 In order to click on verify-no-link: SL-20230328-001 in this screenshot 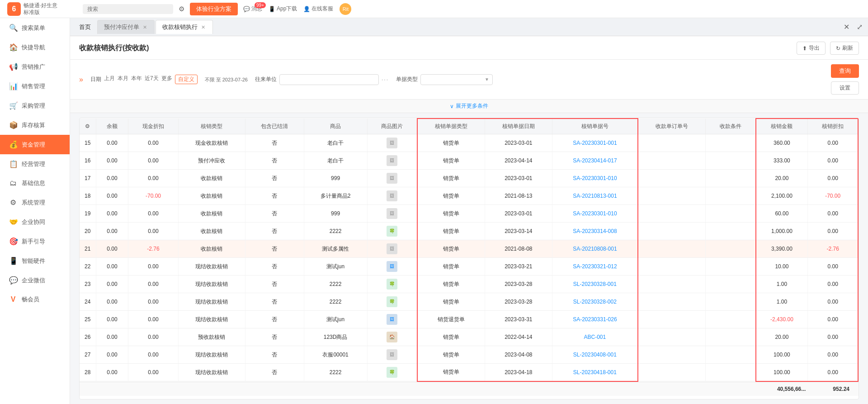, I will do `click(595, 284)`.